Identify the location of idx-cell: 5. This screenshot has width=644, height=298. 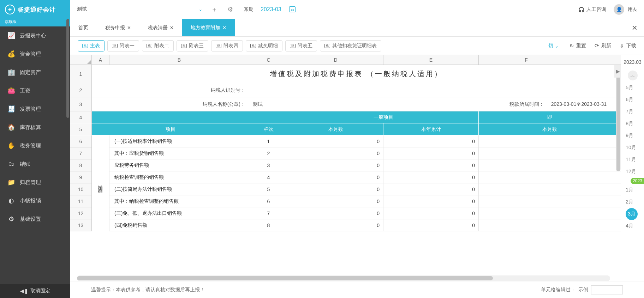
(269, 189).